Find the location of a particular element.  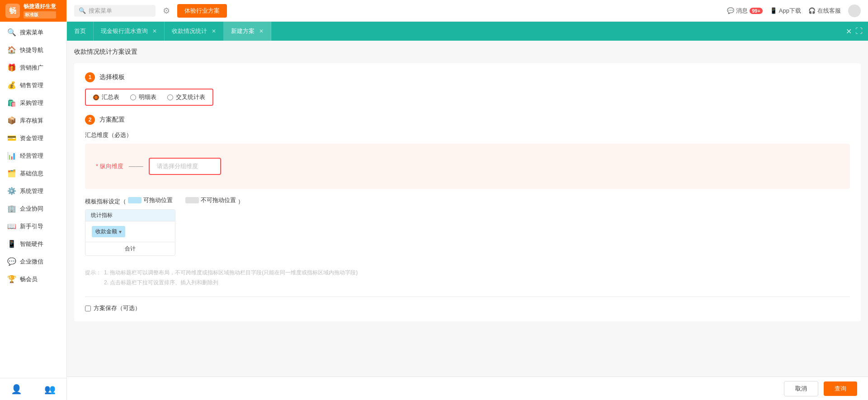

tip-text-1: 1. 拖动标题栏可以调整布局，不可跨维度或指标区域拖动栏目字段(只能在同一维度或… is located at coordinates (231, 273).